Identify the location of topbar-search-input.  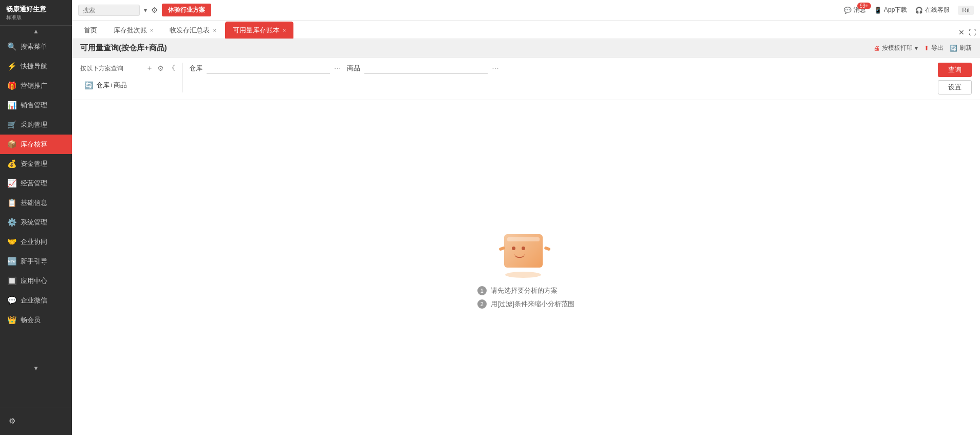
(109, 10).